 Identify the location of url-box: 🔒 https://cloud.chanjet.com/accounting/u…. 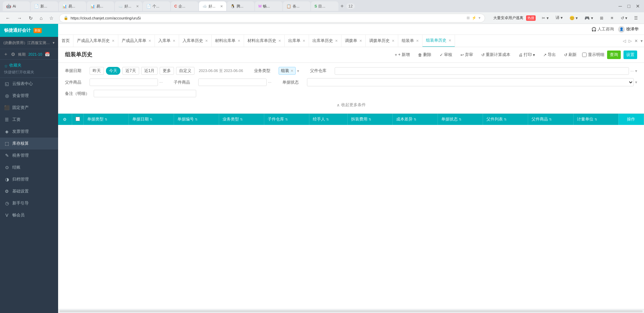
(272, 18).